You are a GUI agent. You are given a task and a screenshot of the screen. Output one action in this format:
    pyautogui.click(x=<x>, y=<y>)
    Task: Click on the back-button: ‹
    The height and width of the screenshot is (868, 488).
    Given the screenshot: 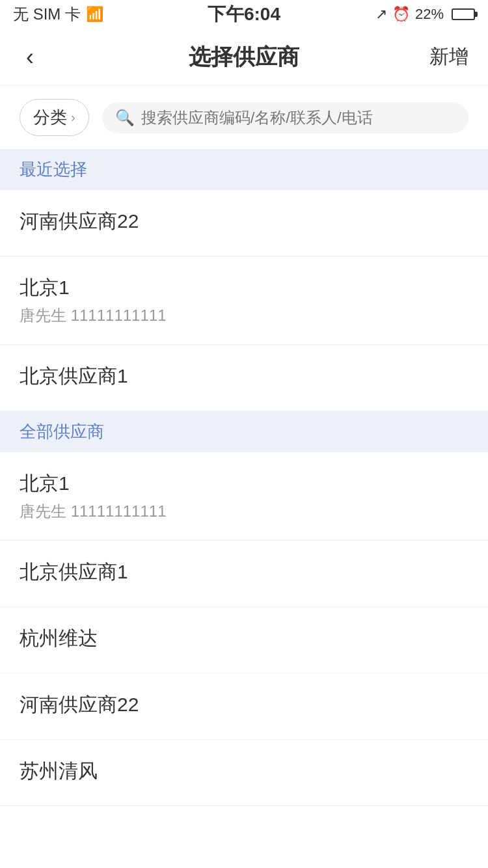 What is the action you would take?
    pyautogui.click(x=30, y=57)
    